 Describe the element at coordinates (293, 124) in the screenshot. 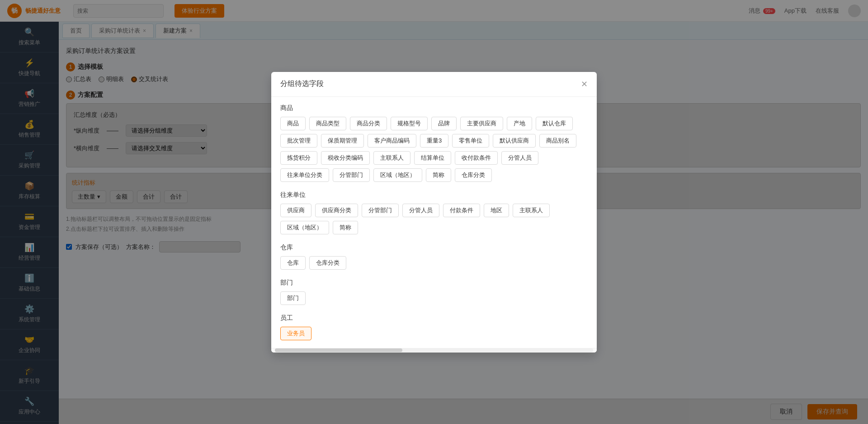

I see `field-tag: 商品` at that location.